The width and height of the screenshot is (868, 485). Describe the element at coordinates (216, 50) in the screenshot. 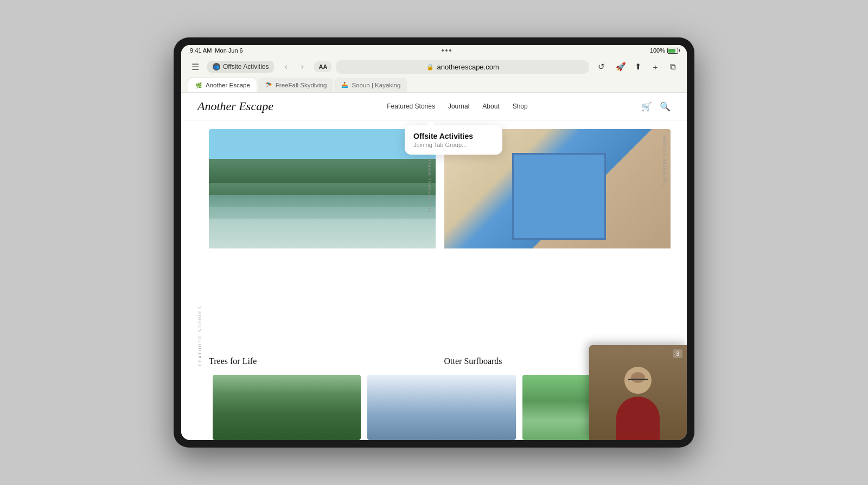

I see `status-left: 9:41 AM Mon Jun 6` at that location.